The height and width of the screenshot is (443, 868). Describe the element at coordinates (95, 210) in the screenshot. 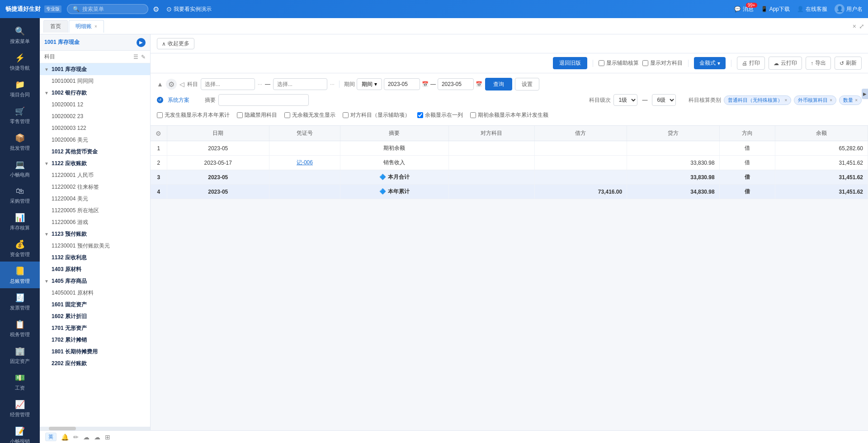

I see `tree-item: 11220005 所在地区` at that location.